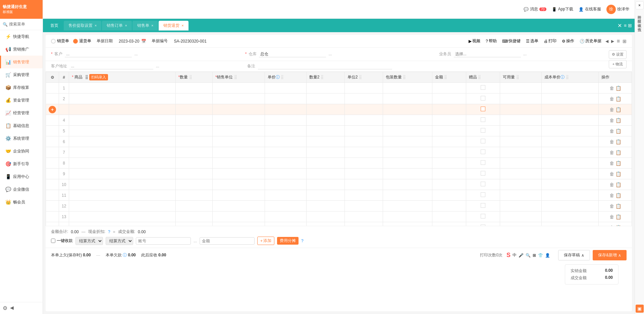  What do you see at coordinates (98, 54) in the screenshot?
I see `customer-input` at bounding box center [98, 54].